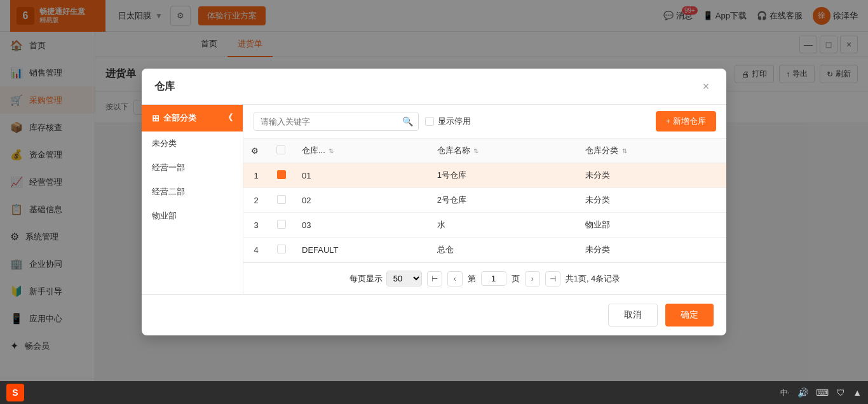 The image size is (868, 404). Describe the element at coordinates (454, 121) in the screenshot. I see `show-disabled-label: 显示停用` at that location.